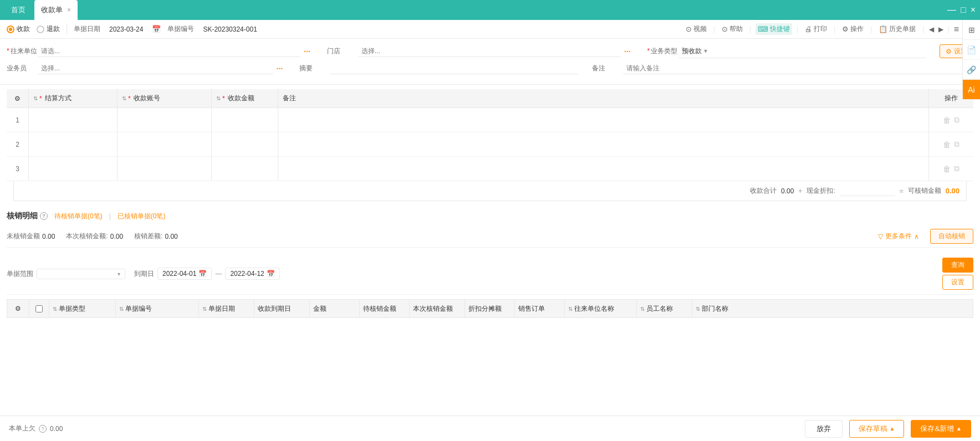  I want to click on minimize-btn: —, so click(952, 10).